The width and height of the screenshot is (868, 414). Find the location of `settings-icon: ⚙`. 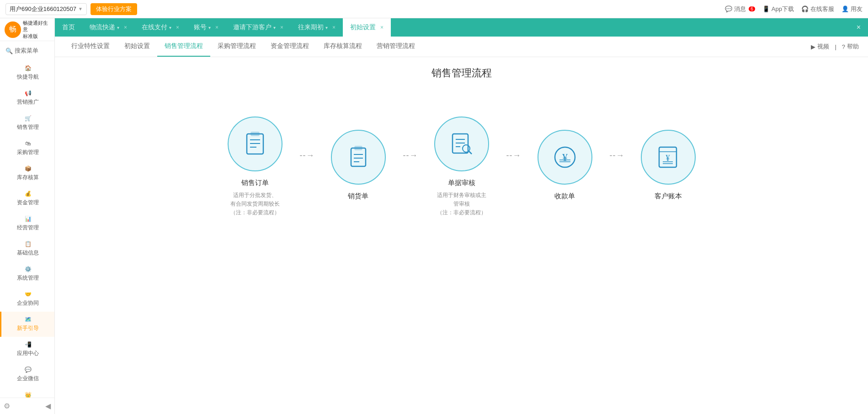

settings-icon: ⚙ is located at coordinates (7, 406).